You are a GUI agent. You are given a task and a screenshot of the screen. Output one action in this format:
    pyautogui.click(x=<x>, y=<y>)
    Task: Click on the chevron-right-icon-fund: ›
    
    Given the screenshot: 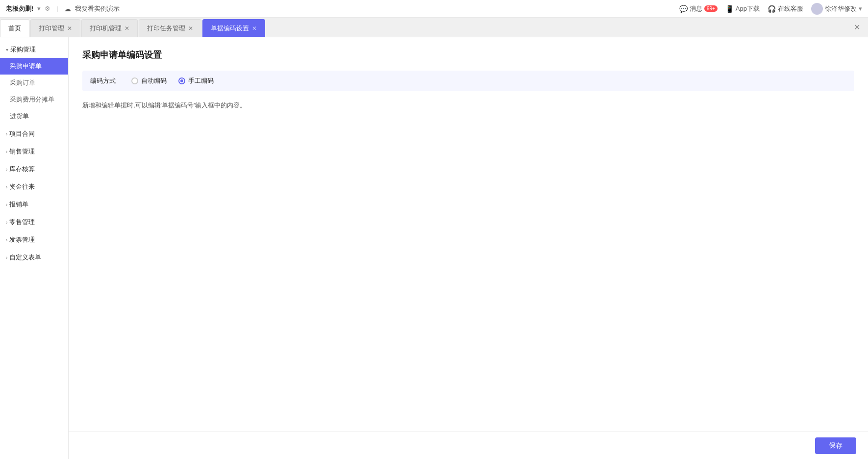 What is the action you would take?
    pyautogui.click(x=7, y=187)
    